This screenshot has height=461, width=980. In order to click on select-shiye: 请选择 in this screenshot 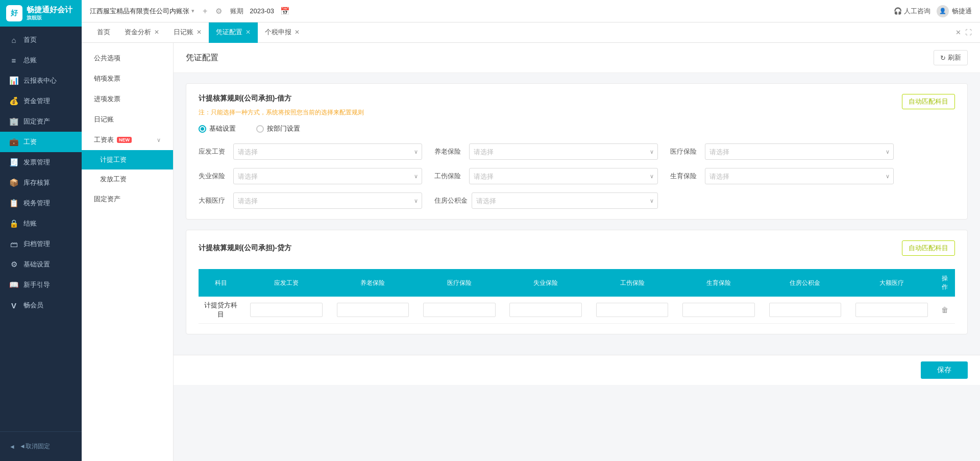, I will do `click(328, 176)`.